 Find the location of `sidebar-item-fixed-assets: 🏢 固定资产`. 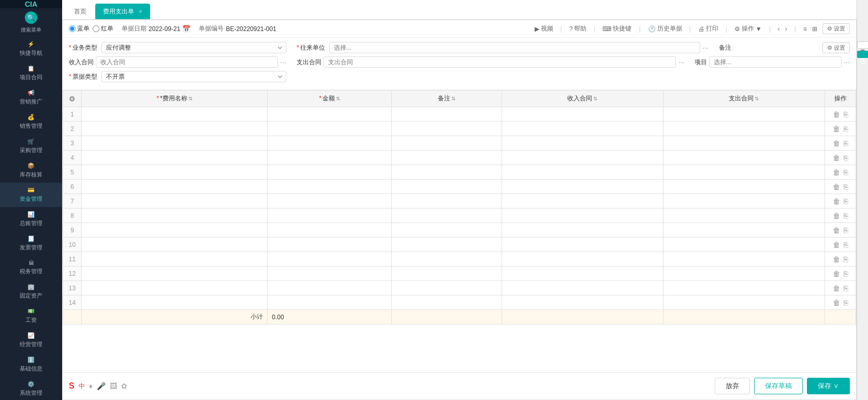

sidebar-item-fixed-assets: 🏢 固定资产 is located at coordinates (31, 292).